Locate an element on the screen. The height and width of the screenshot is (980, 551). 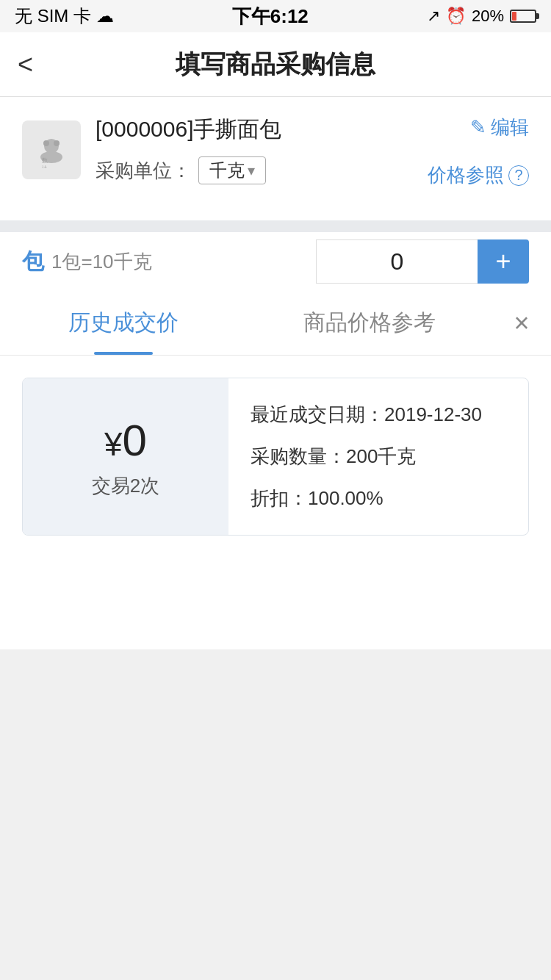
last-date-label: 最近成交日期： is located at coordinates (317, 414).